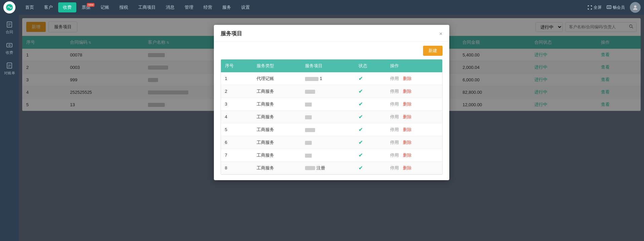  Describe the element at coordinates (9, 69) in the screenshot. I see `sidebar-item-对账单: 对账单` at that location.